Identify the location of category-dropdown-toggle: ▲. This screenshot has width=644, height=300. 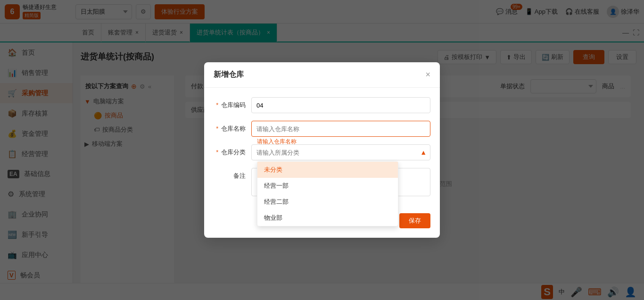
(423, 152).